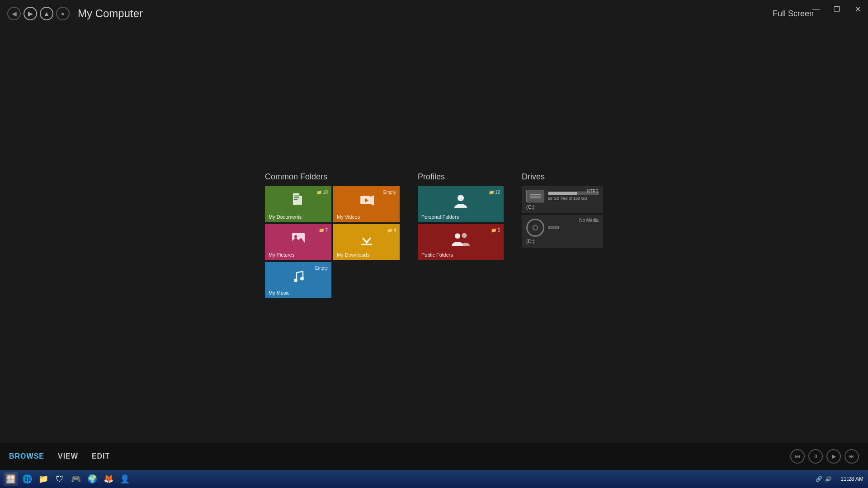 This screenshot has height=488, width=868. I want to click on common-folders-grid: My Documents 📁10 My Videos, so click(332, 242).